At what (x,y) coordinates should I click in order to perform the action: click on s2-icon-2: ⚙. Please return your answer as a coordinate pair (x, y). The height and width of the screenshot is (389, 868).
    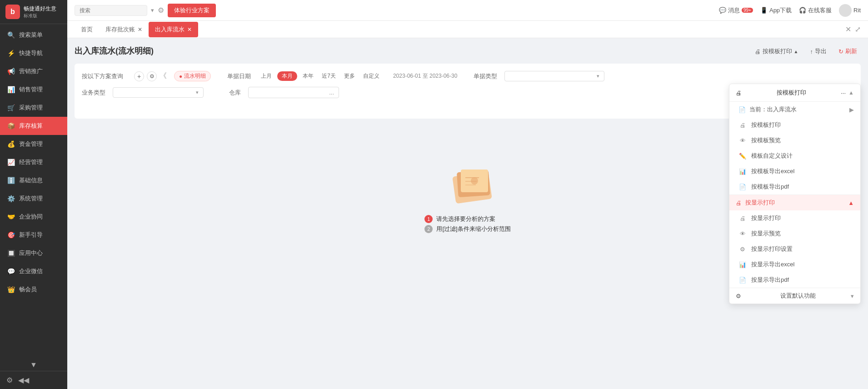
    Looking at the image, I should click on (743, 249).